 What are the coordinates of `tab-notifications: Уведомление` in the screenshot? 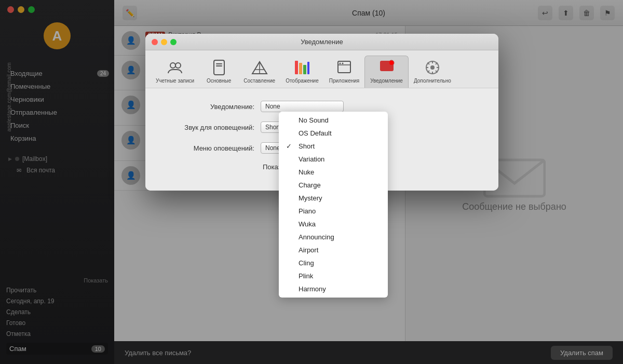 It's located at (386, 72).